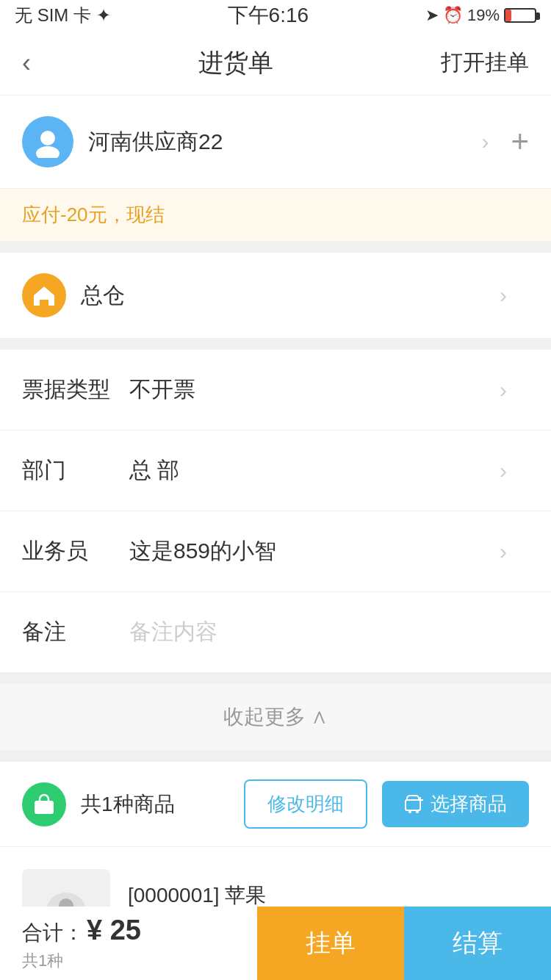  Describe the element at coordinates (432, 15) in the screenshot. I see `location-icon: ➤` at that location.